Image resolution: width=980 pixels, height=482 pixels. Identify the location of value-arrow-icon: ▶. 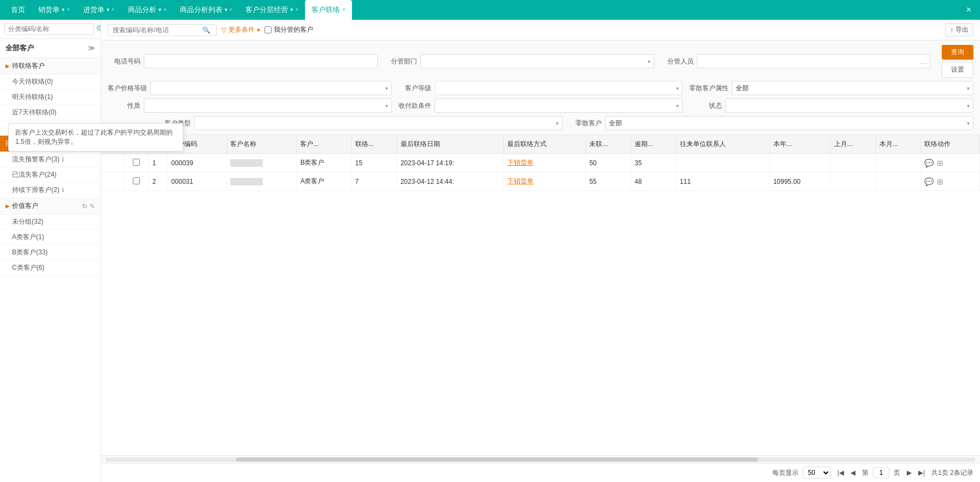
(8, 206).